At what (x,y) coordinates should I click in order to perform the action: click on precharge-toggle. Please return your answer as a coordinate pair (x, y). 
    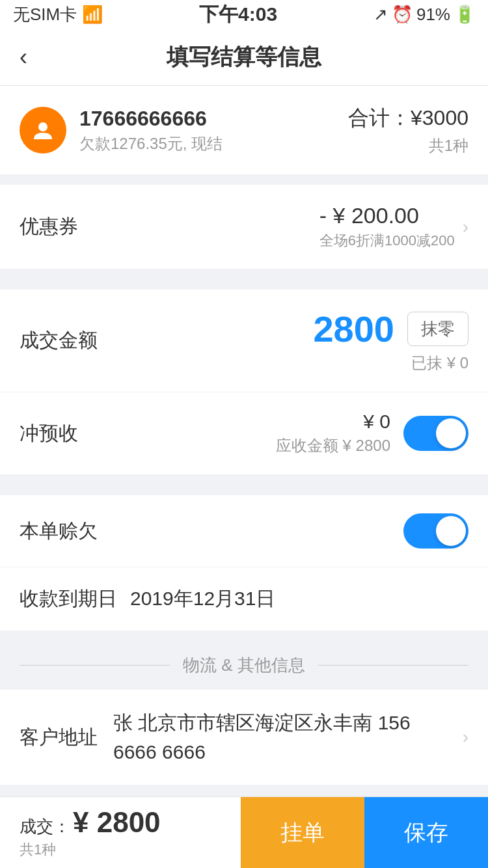
    Looking at the image, I should click on (436, 433).